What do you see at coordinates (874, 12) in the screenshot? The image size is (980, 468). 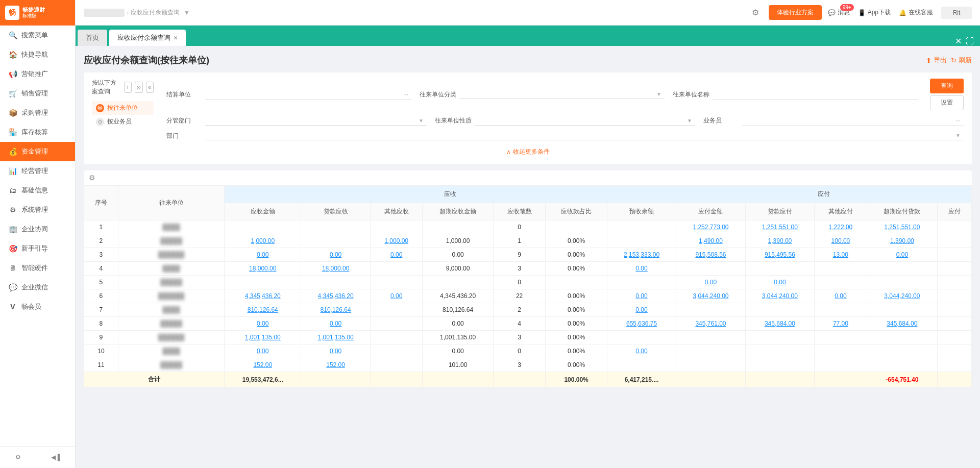 I see `app-download-btn: 📱 App下载` at bounding box center [874, 12].